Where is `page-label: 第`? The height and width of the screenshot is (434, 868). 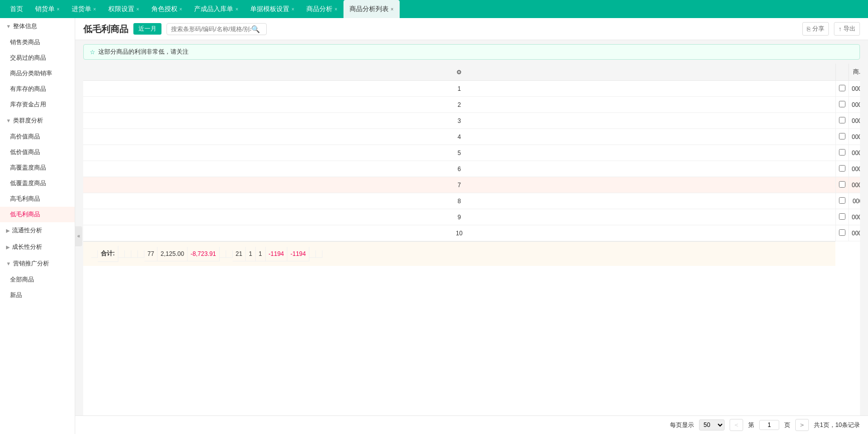 page-label: 第 is located at coordinates (751, 425).